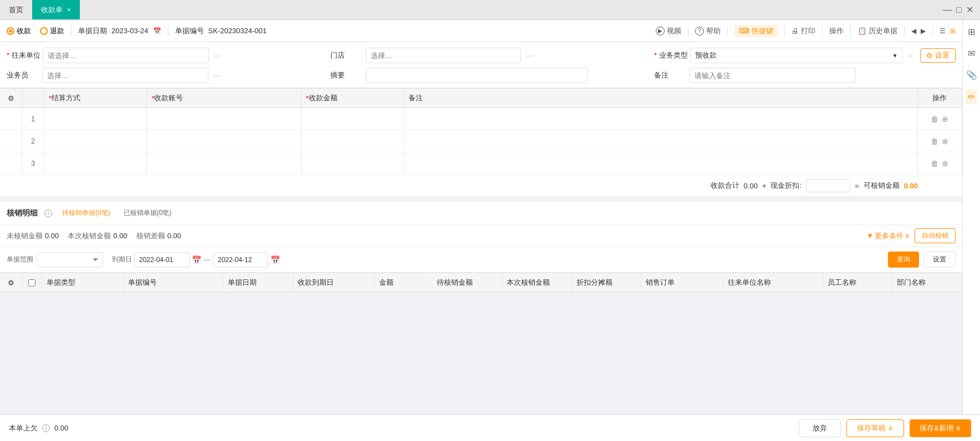 The height and width of the screenshot is (441, 980). I want to click on number-label: 单据编号, so click(190, 31).